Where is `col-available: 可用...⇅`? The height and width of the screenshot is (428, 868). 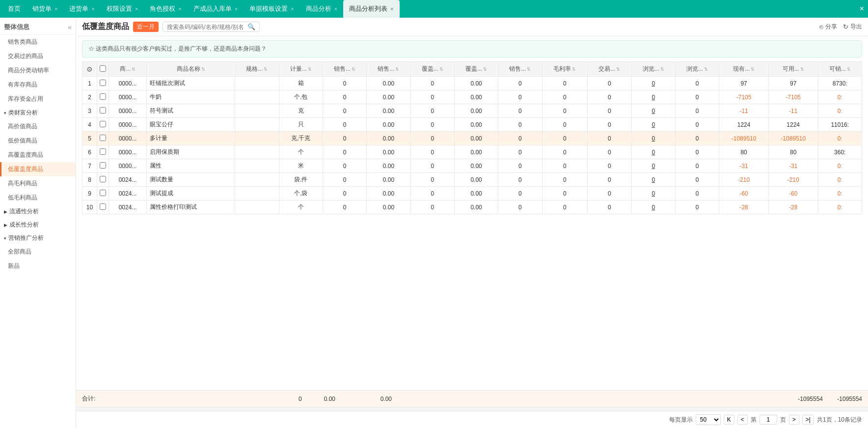
col-available: 可用...⇅ is located at coordinates (793, 69).